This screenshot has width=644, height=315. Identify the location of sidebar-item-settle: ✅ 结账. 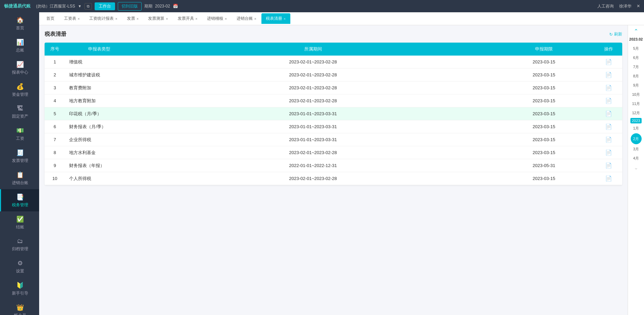
(20, 222).